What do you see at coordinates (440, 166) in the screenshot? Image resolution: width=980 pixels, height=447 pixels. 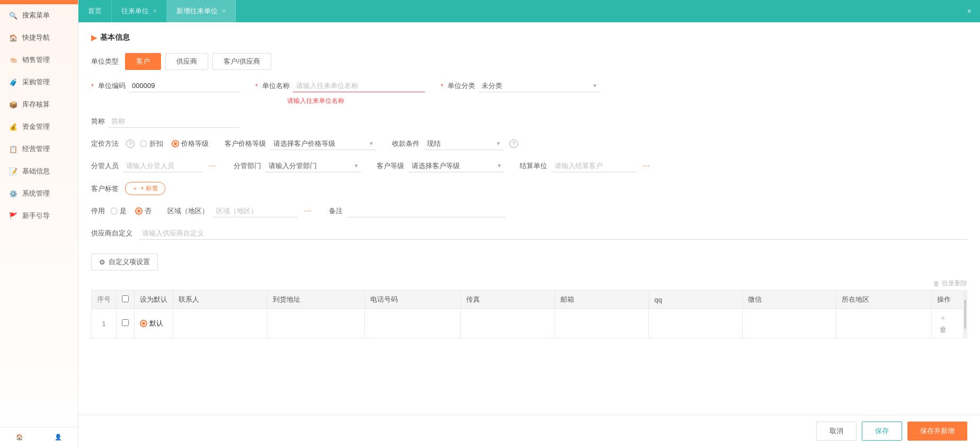 I see `customer-level-field: 客户等级 请选择客户等级 ▼` at bounding box center [440, 166].